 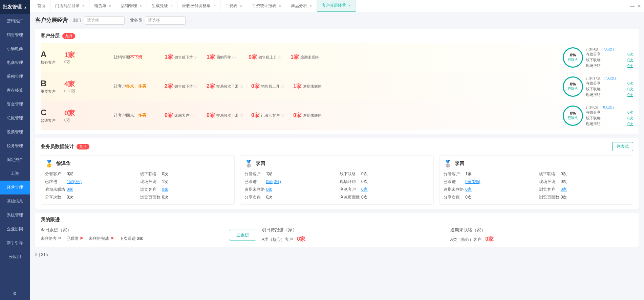 I want to click on staff-stat-val-left-2-2: 0家, so click(x=469, y=189).